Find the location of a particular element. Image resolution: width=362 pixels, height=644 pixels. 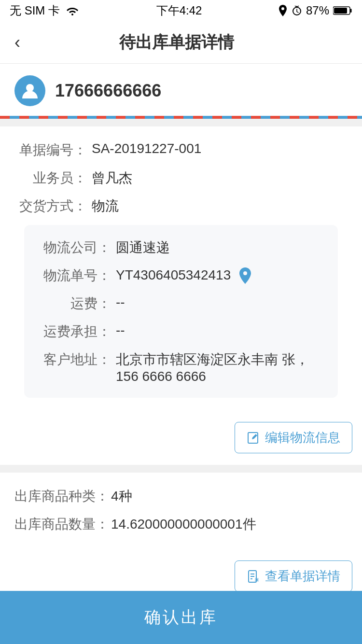

logistics-company-row: 物流公司： 圆通速递 is located at coordinates (181, 248).